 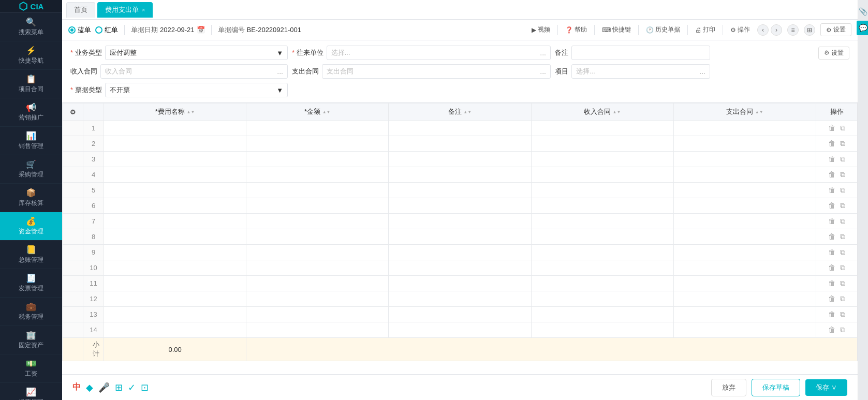 I want to click on partner-dots: ..., so click(x=543, y=53).